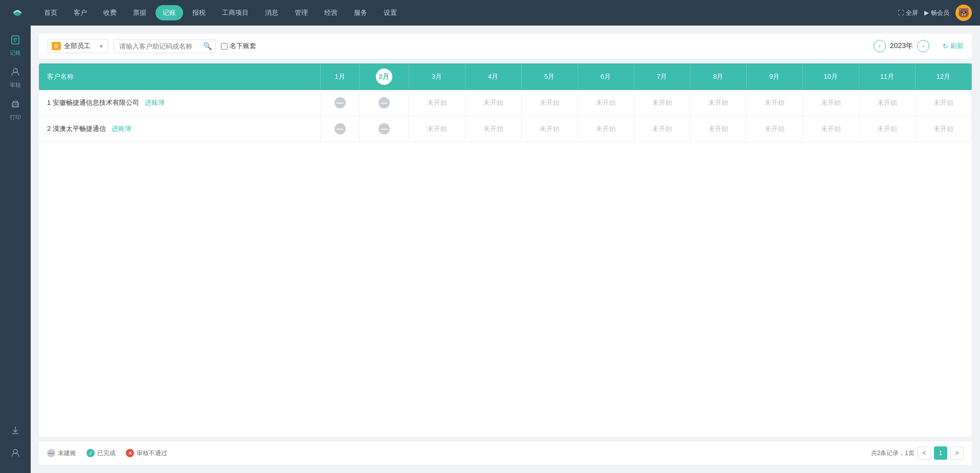  What do you see at coordinates (165, 46) in the screenshot?
I see `search-wrap: 🔍` at bounding box center [165, 46].